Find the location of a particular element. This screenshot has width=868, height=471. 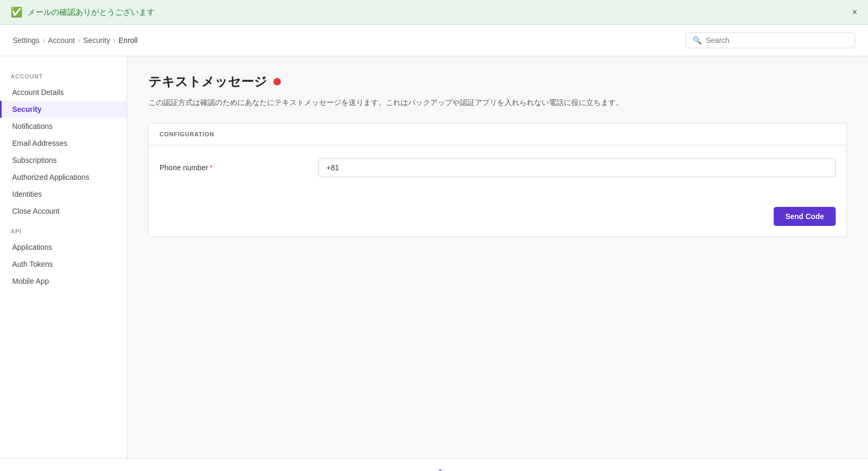

phone-number-row: Phone number* is located at coordinates (498, 168).